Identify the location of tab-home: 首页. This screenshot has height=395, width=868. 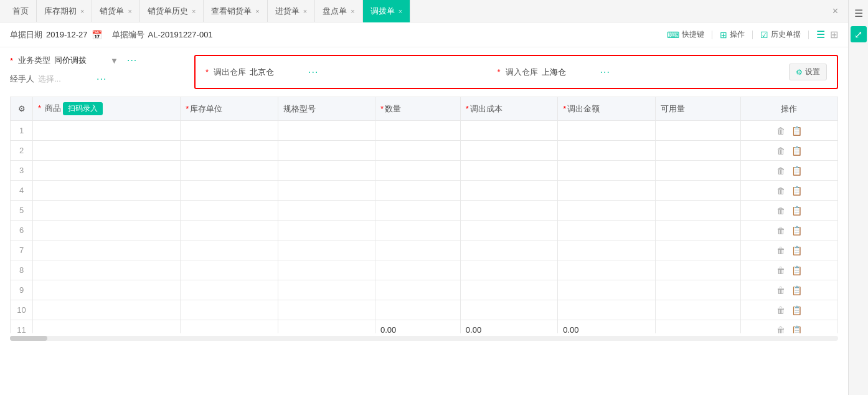
(21, 11).